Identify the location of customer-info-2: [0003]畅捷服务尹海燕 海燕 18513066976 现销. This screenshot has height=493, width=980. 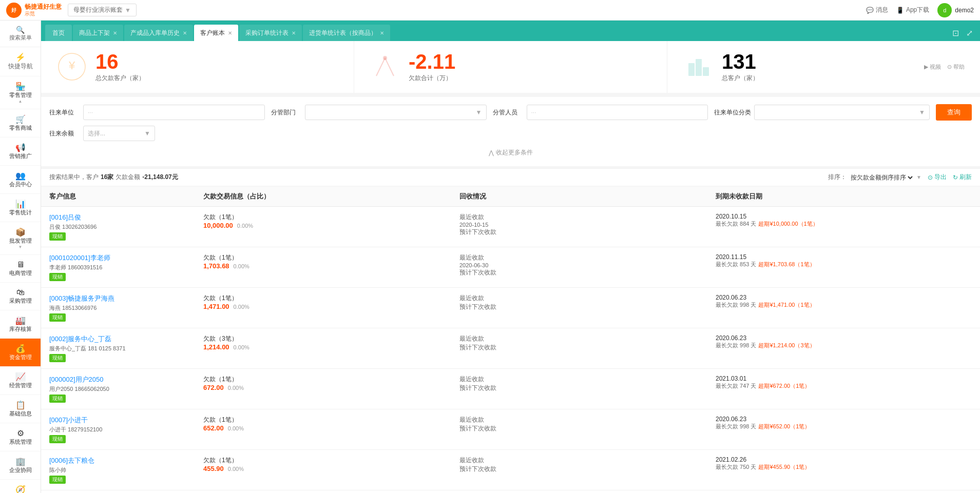
(126, 308).